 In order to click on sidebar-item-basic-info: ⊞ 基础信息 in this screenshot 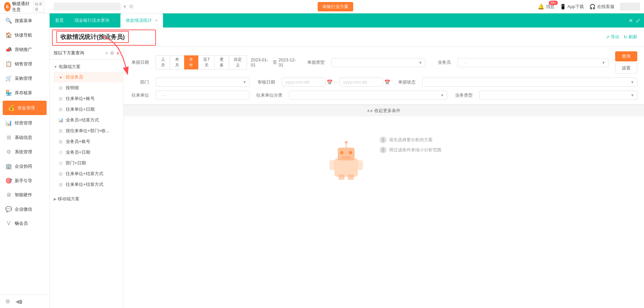, I will do `click(25, 138)`.